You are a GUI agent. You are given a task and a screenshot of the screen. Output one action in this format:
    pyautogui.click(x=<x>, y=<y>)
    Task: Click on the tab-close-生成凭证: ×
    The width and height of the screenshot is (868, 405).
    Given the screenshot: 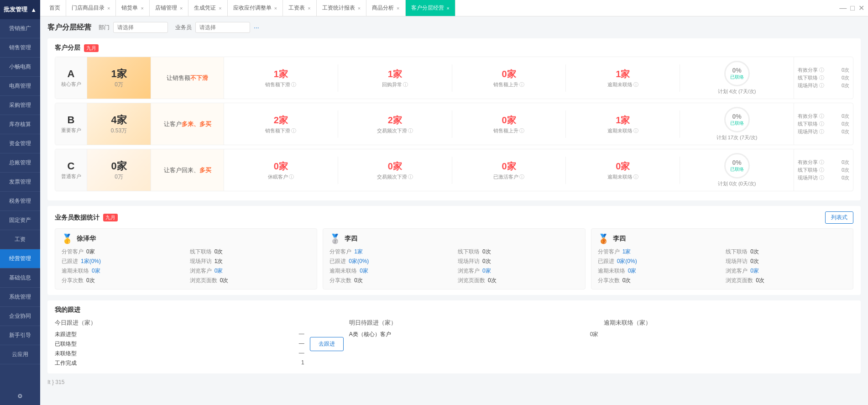 What is the action you would take?
    pyautogui.click(x=220, y=8)
    